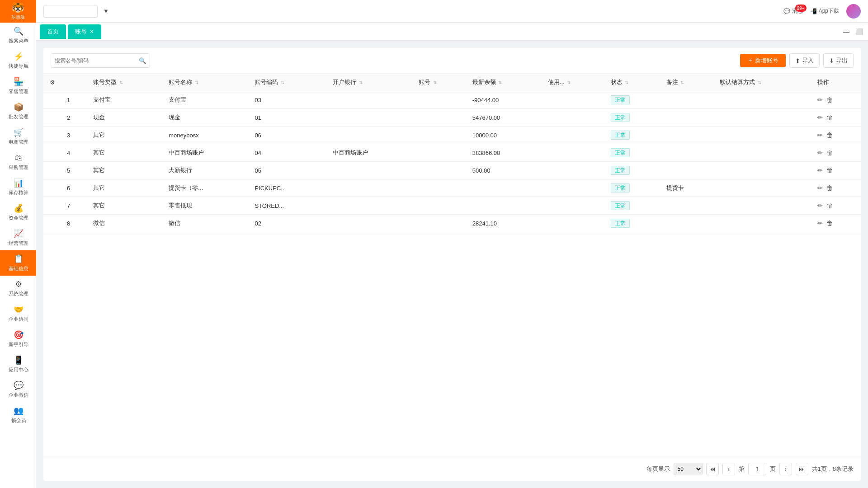 This screenshot has width=868, height=488. What do you see at coordinates (18, 212) in the screenshot?
I see `sidebar-item-finance-mgmt: 💰 资金管理` at bounding box center [18, 212].